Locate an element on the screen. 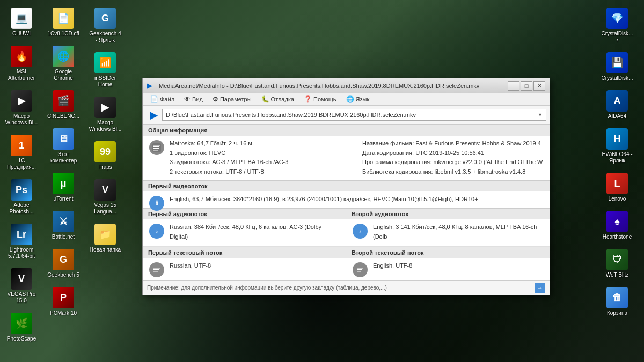  close-button: ✕ is located at coordinates (539, 86).